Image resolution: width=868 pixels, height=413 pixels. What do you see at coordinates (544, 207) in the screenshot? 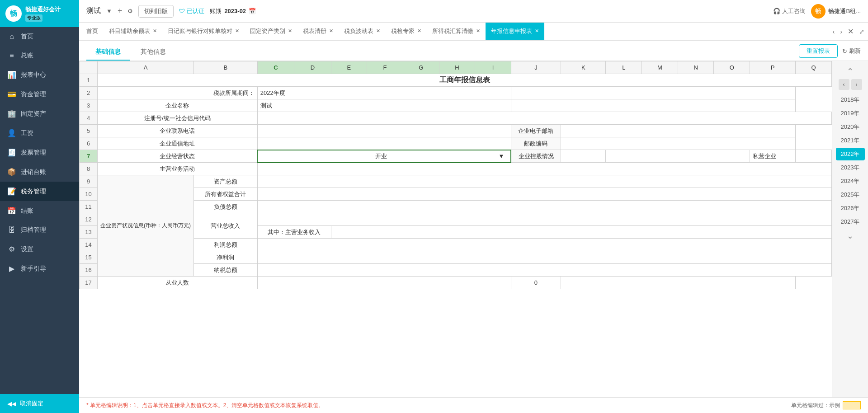
I see `cell-11-value` at bounding box center [544, 207].